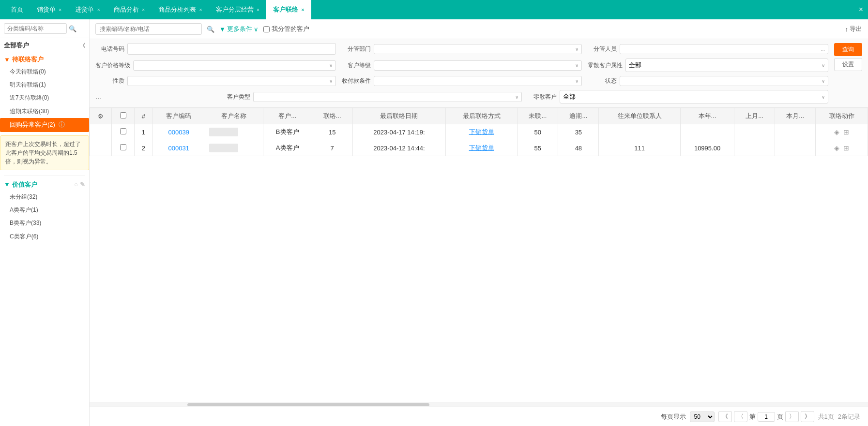 The width and height of the screenshot is (868, 426). Describe the element at coordinates (179, 132) in the screenshot. I see `row1-code-link: 000039` at that location.